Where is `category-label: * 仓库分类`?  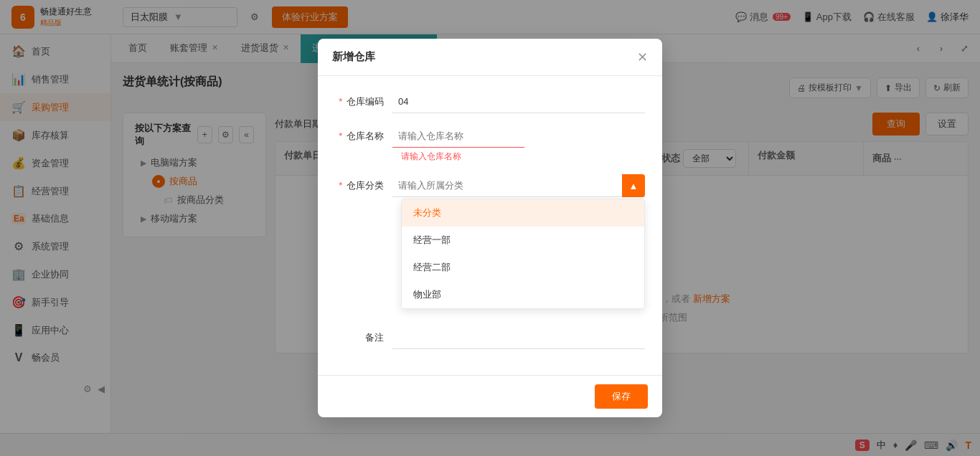
category-label: * 仓库分类 is located at coordinates (364, 186).